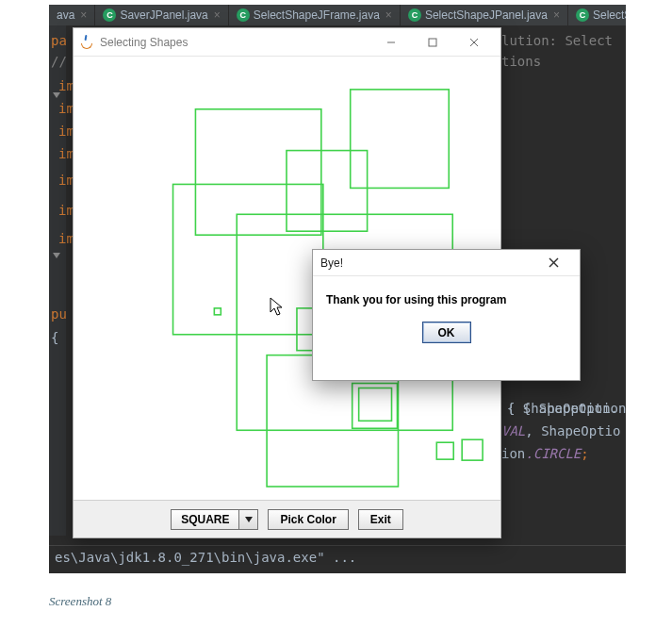  I want to click on code-text: pu, so click(58, 314).